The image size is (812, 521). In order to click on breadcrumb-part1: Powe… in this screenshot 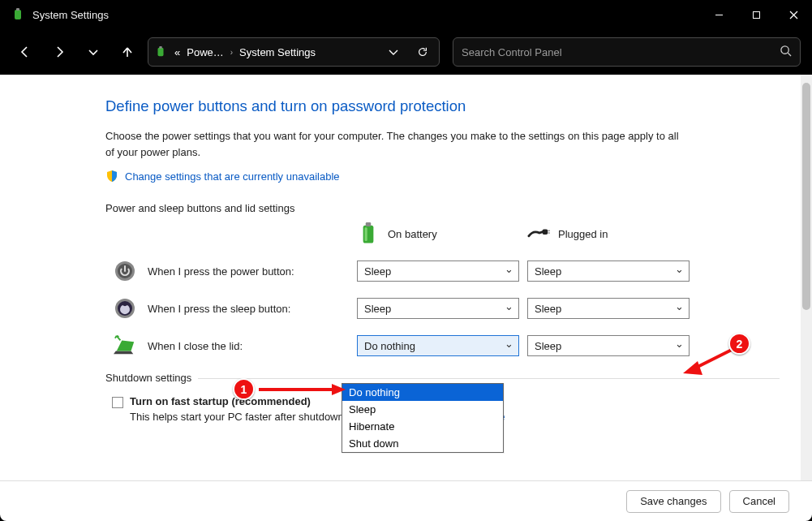, I will do `click(205, 52)`.